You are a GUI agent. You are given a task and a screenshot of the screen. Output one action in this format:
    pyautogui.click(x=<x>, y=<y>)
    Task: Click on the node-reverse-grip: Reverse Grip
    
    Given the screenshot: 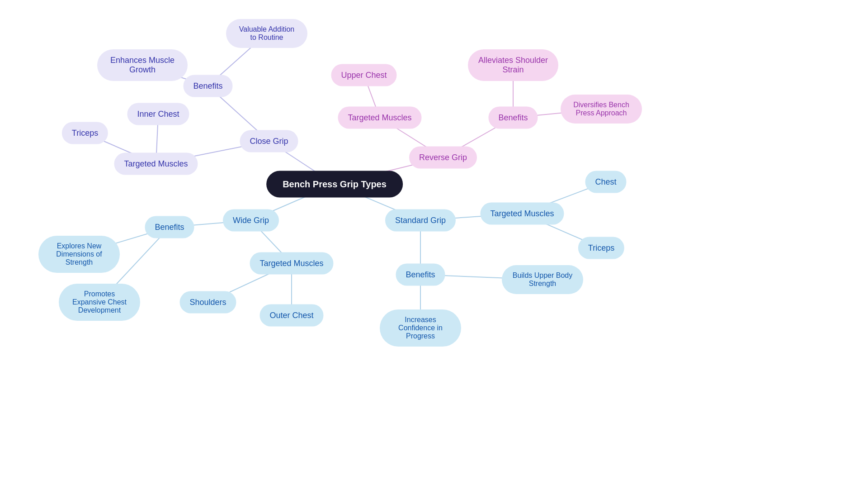 What is the action you would take?
    pyautogui.click(x=443, y=157)
    